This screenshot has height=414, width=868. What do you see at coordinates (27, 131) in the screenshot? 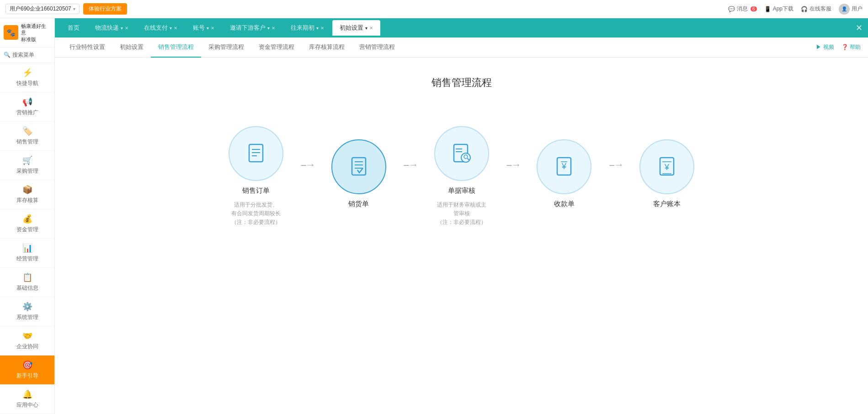
I see `sales-icon: 🏷️` at bounding box center [27, 131].